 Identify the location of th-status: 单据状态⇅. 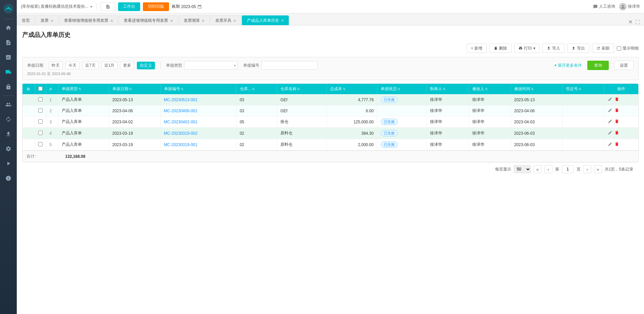
(402, 89).